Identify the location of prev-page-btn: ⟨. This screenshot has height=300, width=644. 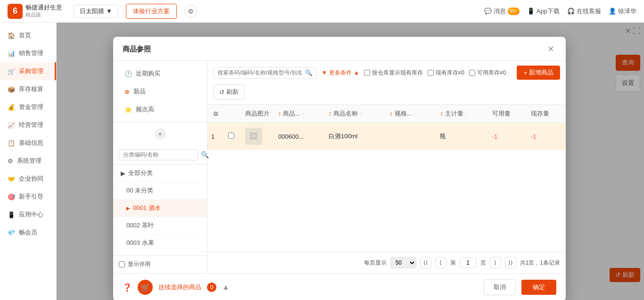
(441, 263).